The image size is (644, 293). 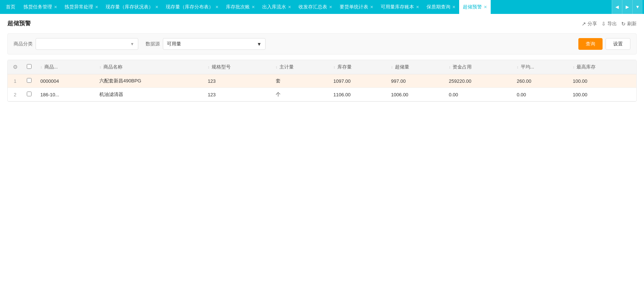 What do you see at coordinates (19, 23) in the screenshot?
I see `page-title: 超储预警` at bounding box center [19, 23].